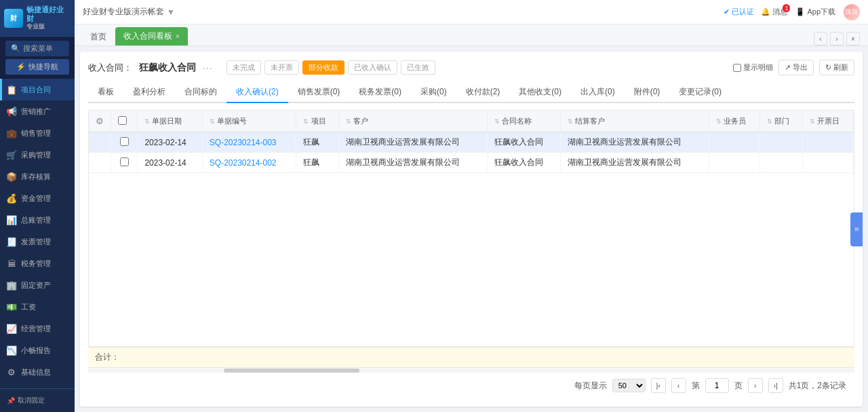  Describe the element at coordinates (787, 8) in the screenshot. I see `message-badge: 1` at that location.